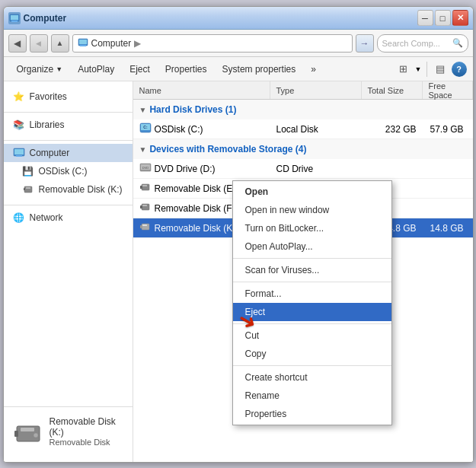 The image size is (476, 468). Describe the element at coordinates (69, 218) in the screenshot. I see `network-section: 🌐 Network` at that location.